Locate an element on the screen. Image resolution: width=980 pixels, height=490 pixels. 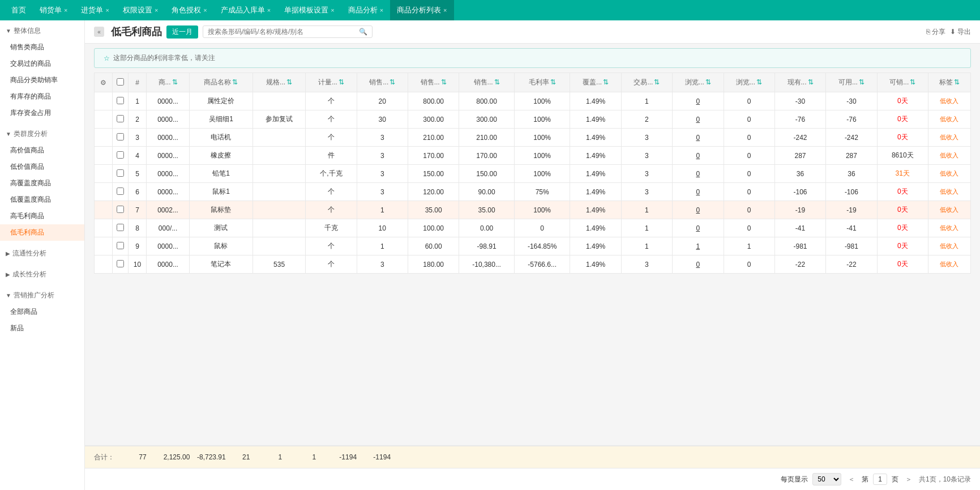
sidebar-collapse-btn: « is located at coordinates (99, 32).